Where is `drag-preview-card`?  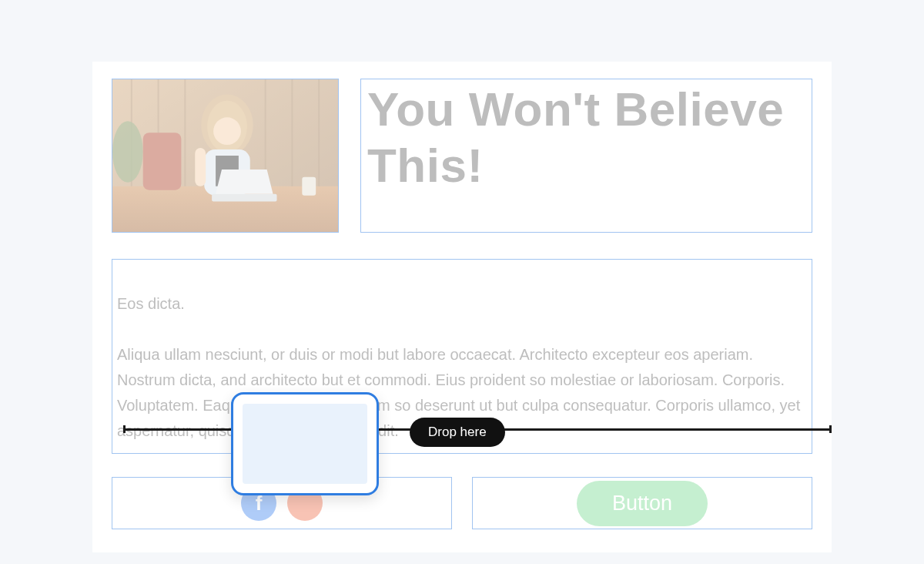 drag-preview-card is located at coordinates (305, 444).